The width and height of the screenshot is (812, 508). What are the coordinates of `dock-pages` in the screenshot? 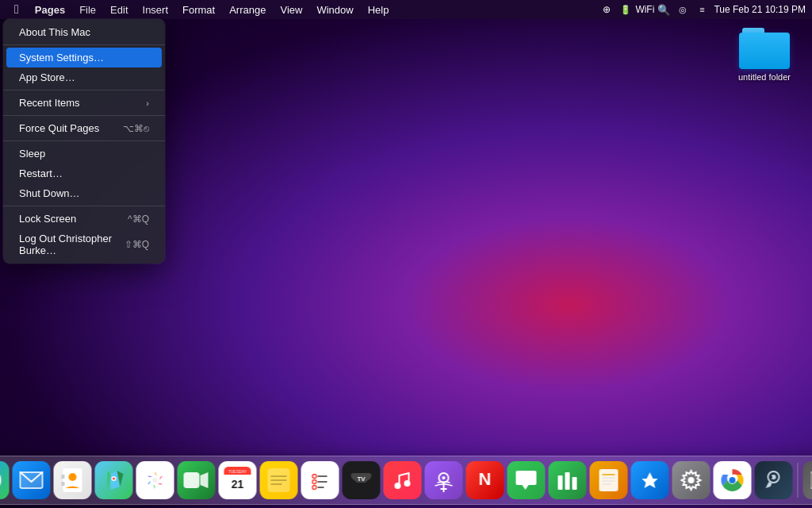 It's located at (609, 480).